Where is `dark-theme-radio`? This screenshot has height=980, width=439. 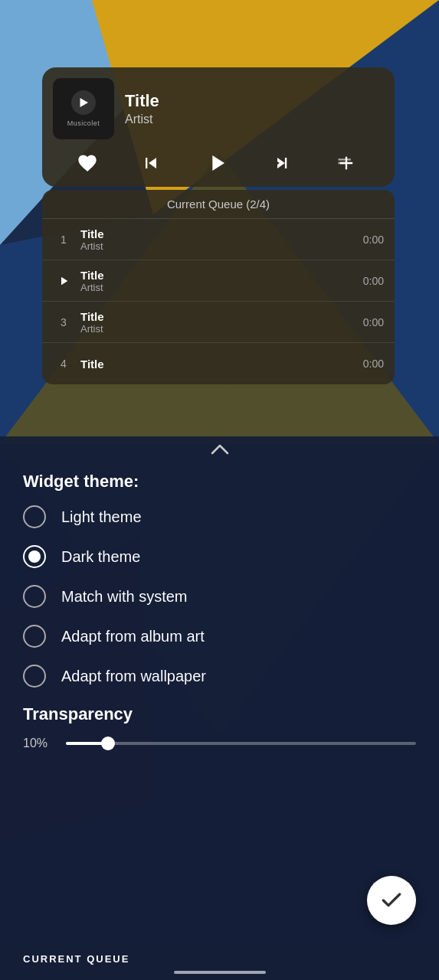 dark-theme-radio is located at coordinates (34, 557).